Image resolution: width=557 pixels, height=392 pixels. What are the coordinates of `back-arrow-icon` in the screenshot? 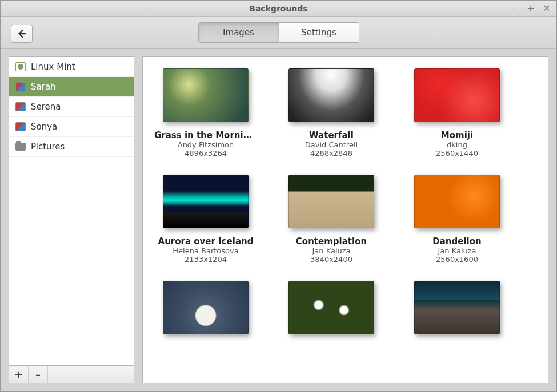 It's located at (22, 34).